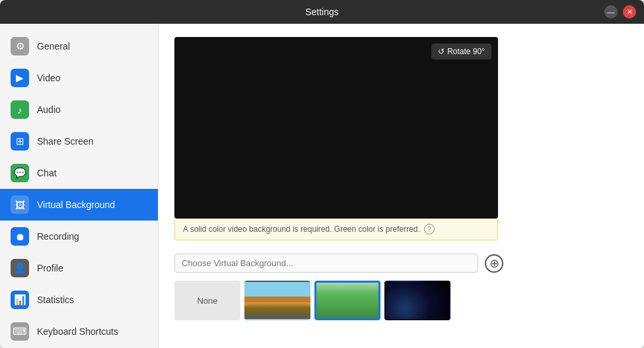 The height and width of the screenshot is (348, 644). I want to click on keyboard-shortcuts-label: Keyboard Shortcuts, so click(78, 331).